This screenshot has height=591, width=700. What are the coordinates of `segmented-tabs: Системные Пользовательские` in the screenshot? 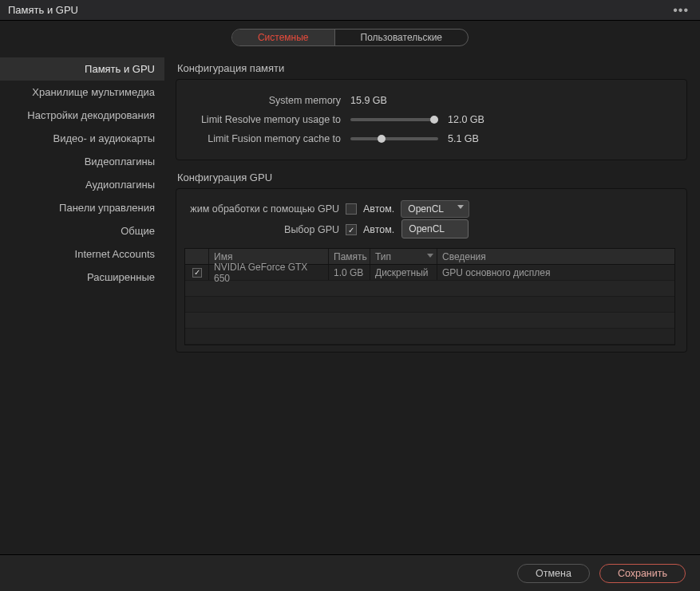 It's located at (350, 37).